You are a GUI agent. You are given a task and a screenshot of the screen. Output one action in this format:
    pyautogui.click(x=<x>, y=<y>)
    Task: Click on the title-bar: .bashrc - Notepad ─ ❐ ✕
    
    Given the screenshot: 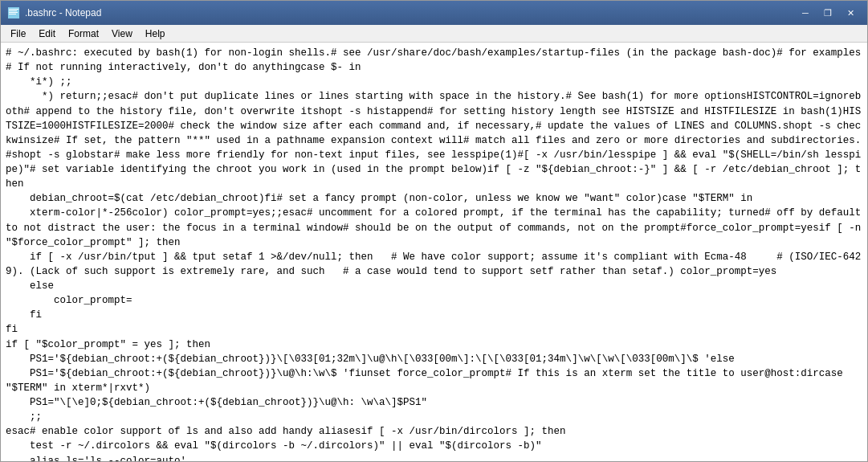 What is the action you would take?
    pyautogui.click(x=434, y=13)
    